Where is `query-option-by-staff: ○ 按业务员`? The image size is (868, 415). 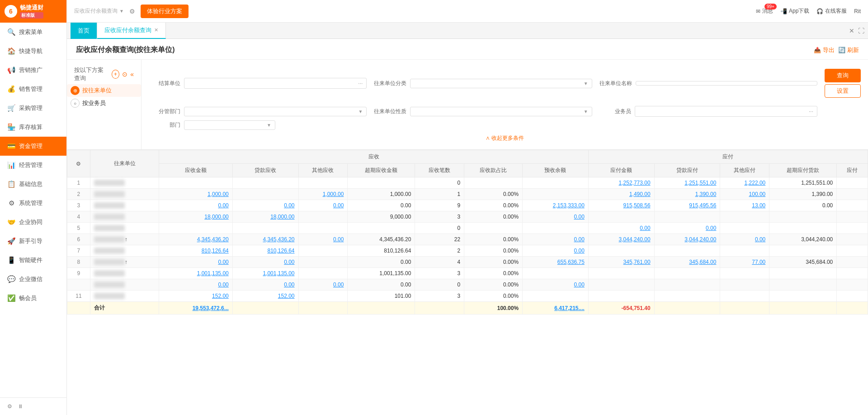 query-option-by-staff: ○ 按业务员 is located at coordinates (104, 103).